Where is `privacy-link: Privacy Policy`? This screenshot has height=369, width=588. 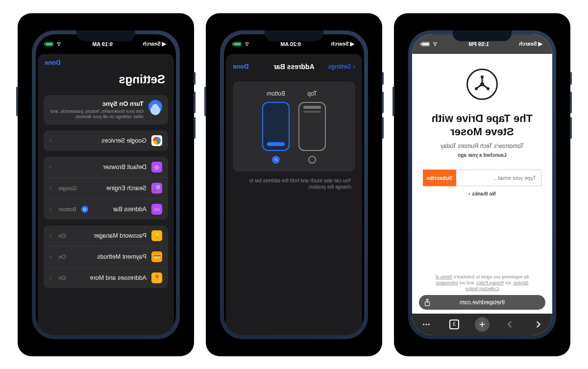 privacy-link: Privacy Policy is located at coordinates (490, 283).